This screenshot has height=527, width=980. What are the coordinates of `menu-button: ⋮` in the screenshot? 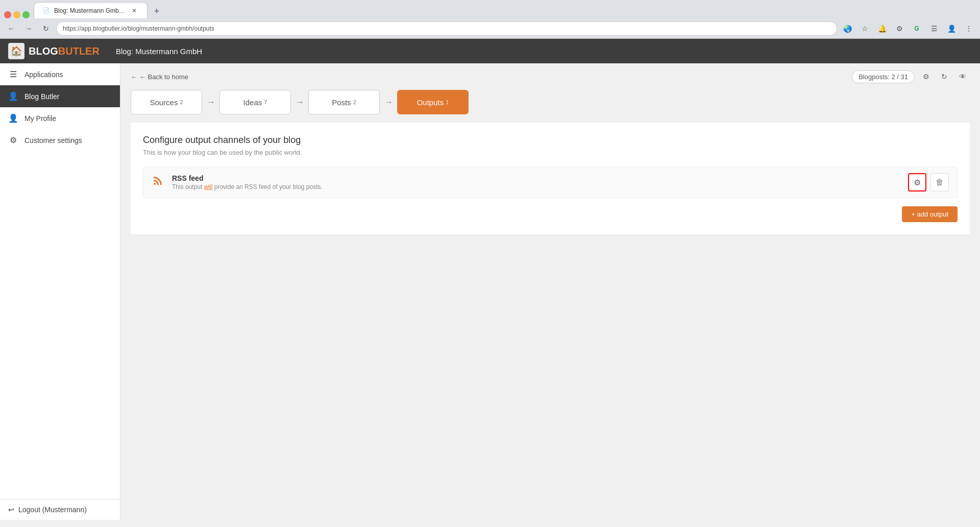 It's located at (969, 29).